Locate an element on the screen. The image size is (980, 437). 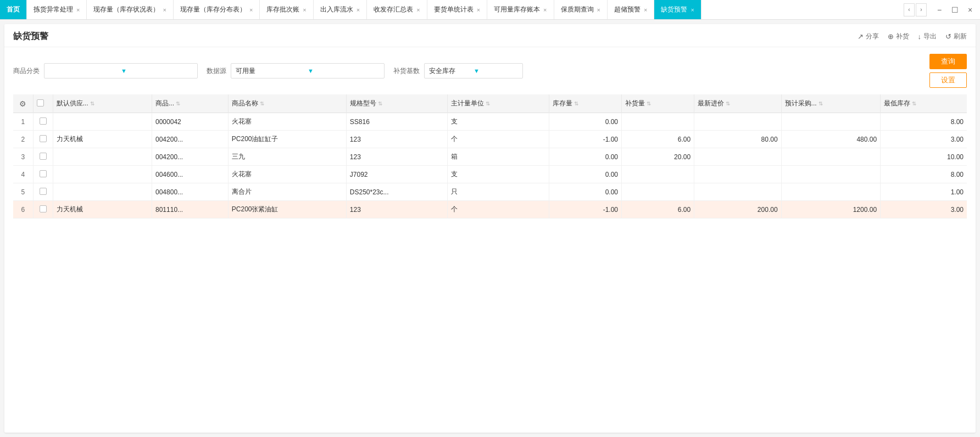
nav-tab-close-11: × is located at coordinates (692, 10).